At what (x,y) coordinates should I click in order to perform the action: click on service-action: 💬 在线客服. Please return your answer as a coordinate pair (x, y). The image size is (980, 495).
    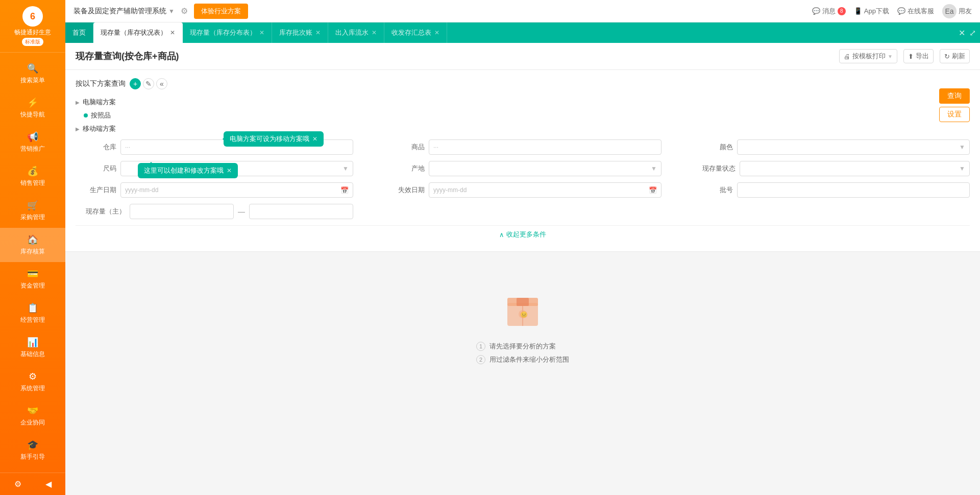
    Looking at the image, I should click on (916, 11).